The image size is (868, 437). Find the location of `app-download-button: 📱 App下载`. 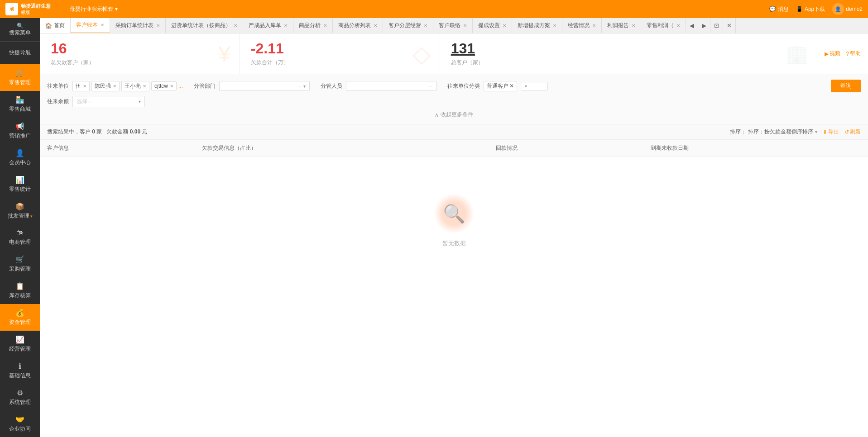

app-download-button: 📱 App下载 is located at coordinates (810, 9).